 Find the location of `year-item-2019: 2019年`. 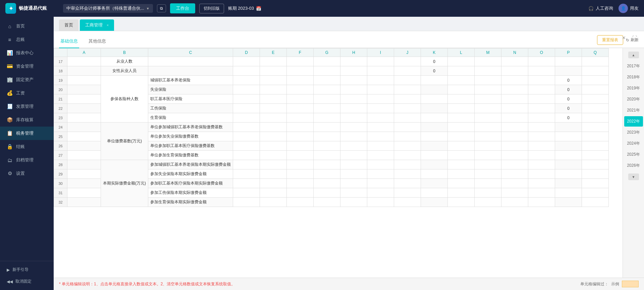

year-item-2019: 2019年 is located at coordinates (634, 88).